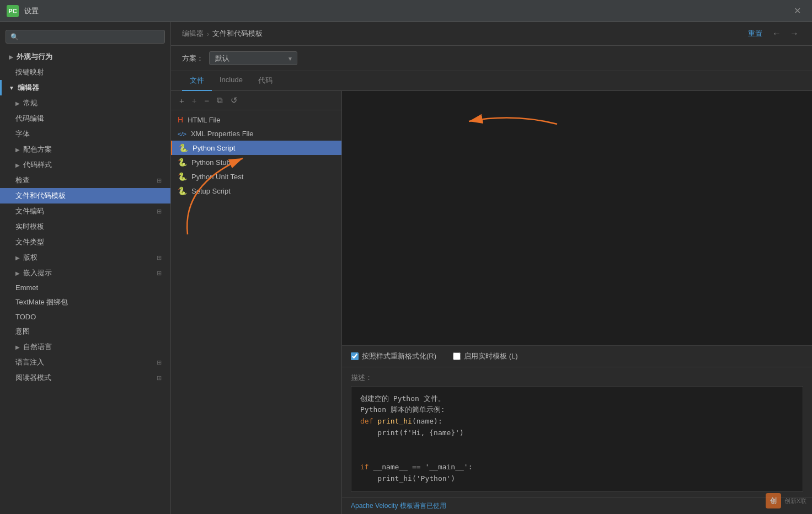  I want to click on tab-include: Include, so click(231, 81).